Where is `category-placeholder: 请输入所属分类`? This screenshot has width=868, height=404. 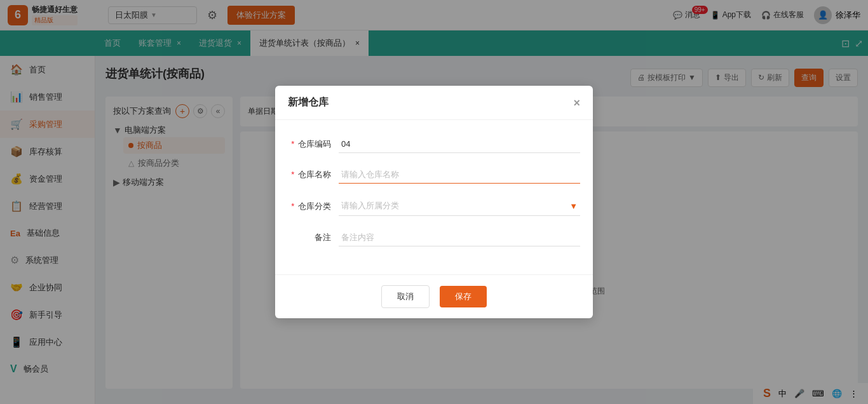 category-placeholder: 请输入所属分类 is located at coordinates (370, 206).